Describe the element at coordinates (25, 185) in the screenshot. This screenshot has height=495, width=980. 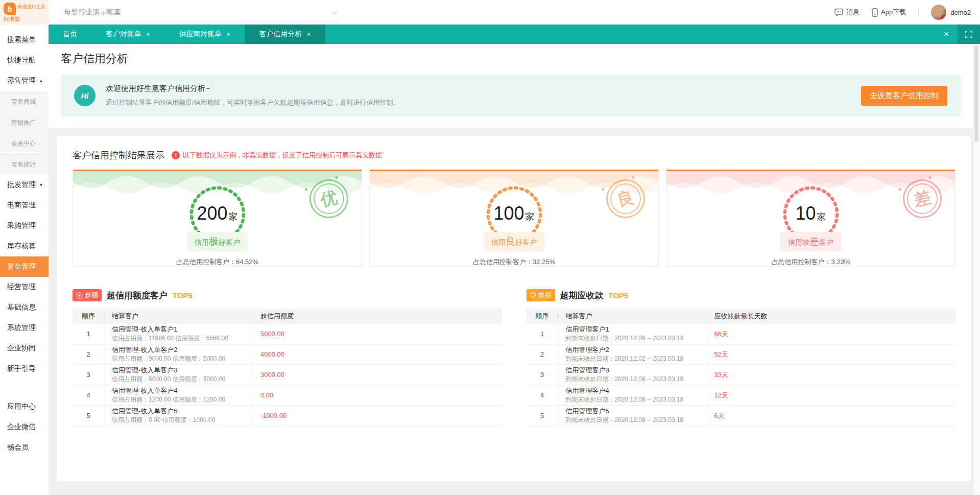
I see `sidebar-item: 批发管理 ▼` at that location.